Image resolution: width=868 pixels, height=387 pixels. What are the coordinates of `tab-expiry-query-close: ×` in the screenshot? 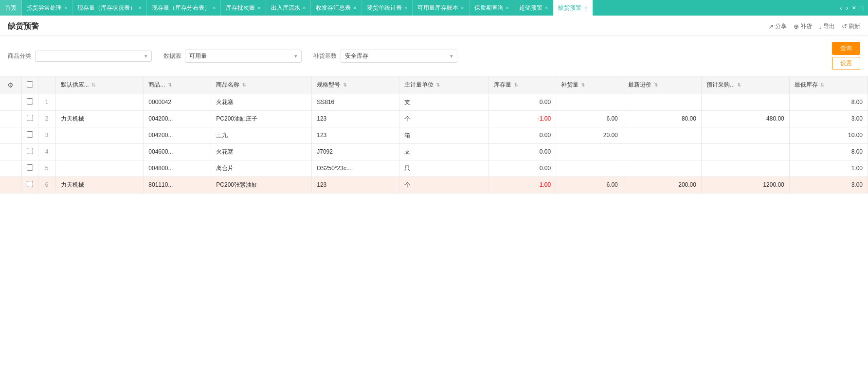 It's located at (507, 8).